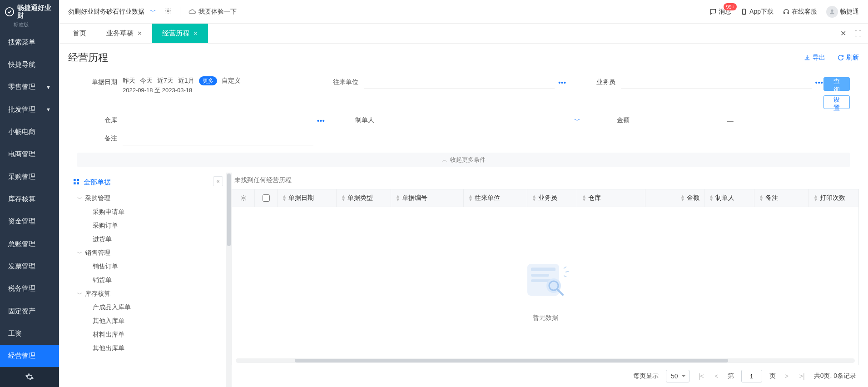 The width and height of the screenshot is (868, 387). Describe the element at coordinates (730, 121) in the screenshot. I see `amount-range-sep: —` at that location.